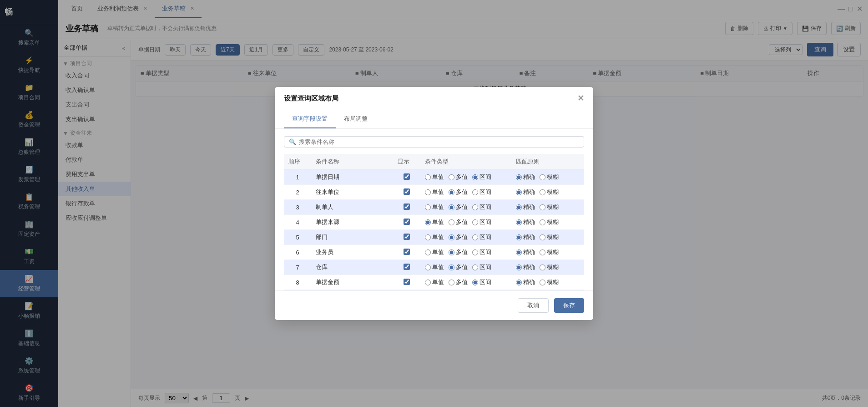 The width and height of the screenshot is (868, 407). I want to click on dialog-search-input, so click(439, 142).